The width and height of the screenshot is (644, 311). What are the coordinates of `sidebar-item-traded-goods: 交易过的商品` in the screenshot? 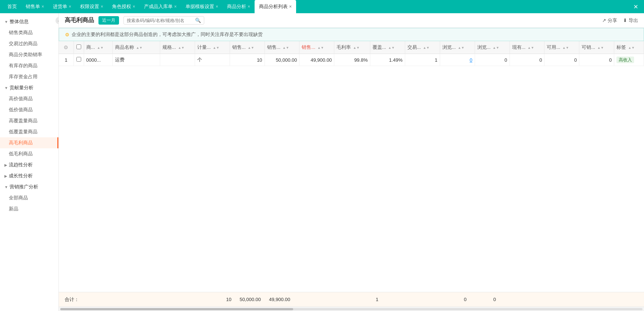 It's located at (29, 44).